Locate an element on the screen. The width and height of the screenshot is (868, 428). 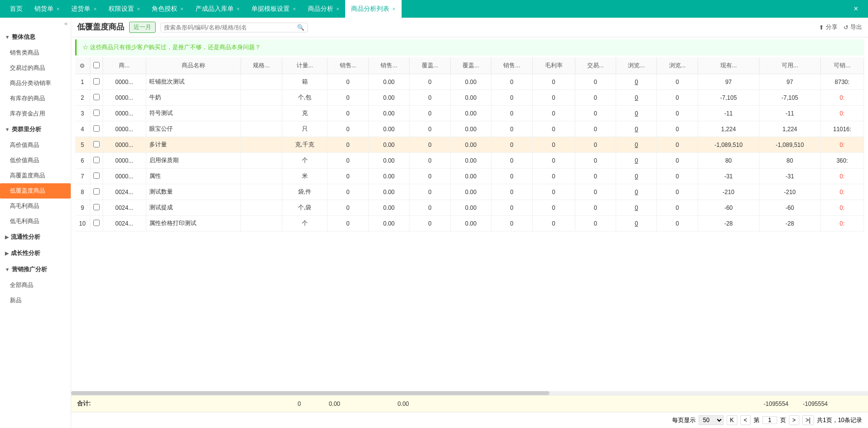
nav-tab-purchase: 进货单 × is located at coordinates (83, 9).